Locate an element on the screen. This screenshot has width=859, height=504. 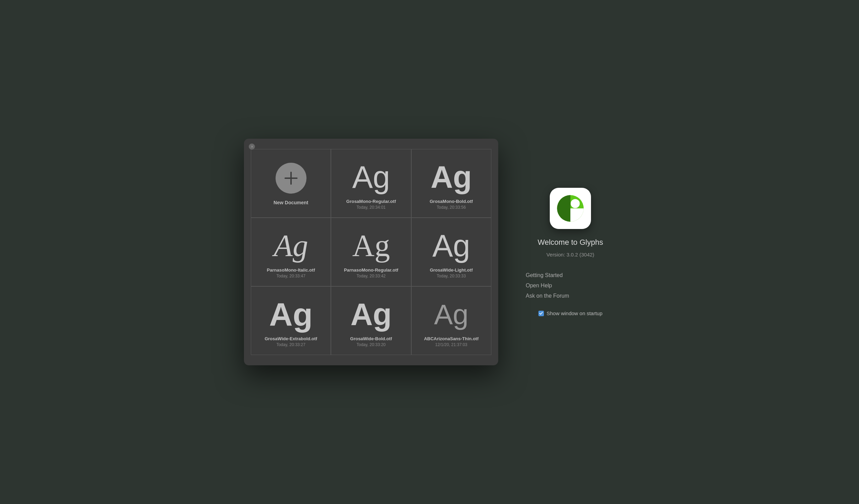
file-date: Today, 20:34:01 is located at coordinates (371, 207).